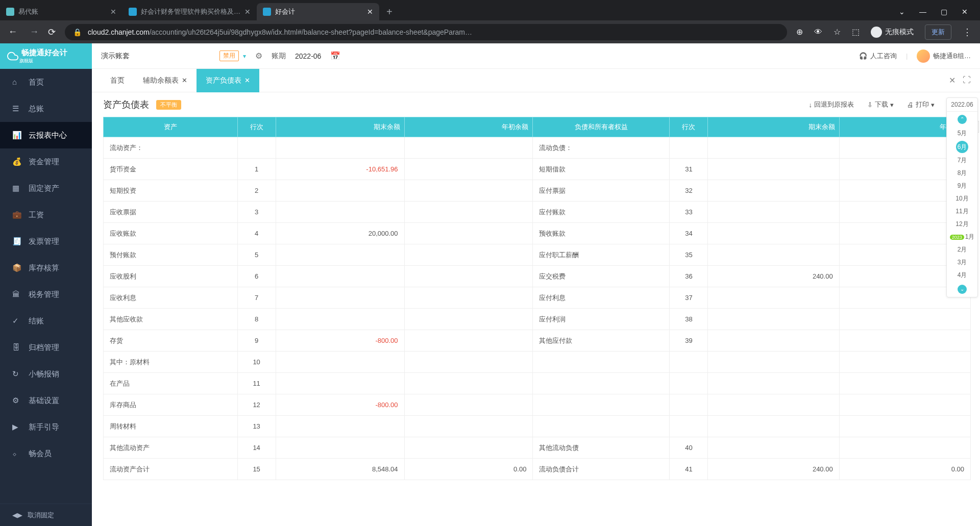 Image resolution: width=980 pixels, height=526 pixels. I want to click on month-item: 2月, so click(962, 250).